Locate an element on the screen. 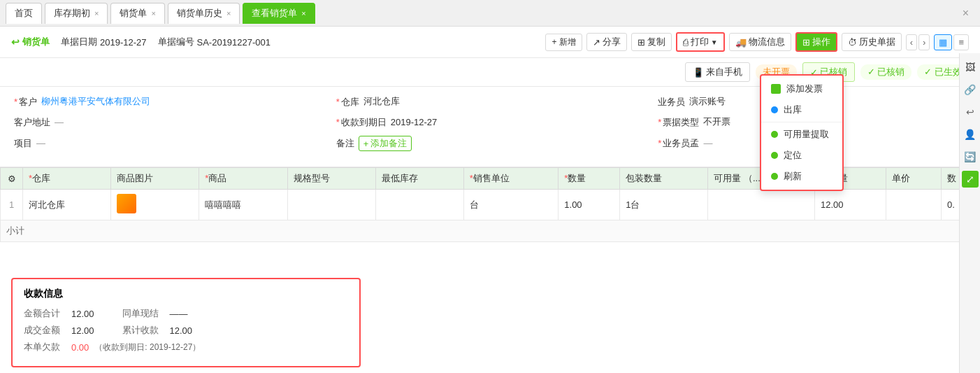 This screenshot has width=980, height=373. tab-sales: 销货单 × is located at coordinates (137, 13).